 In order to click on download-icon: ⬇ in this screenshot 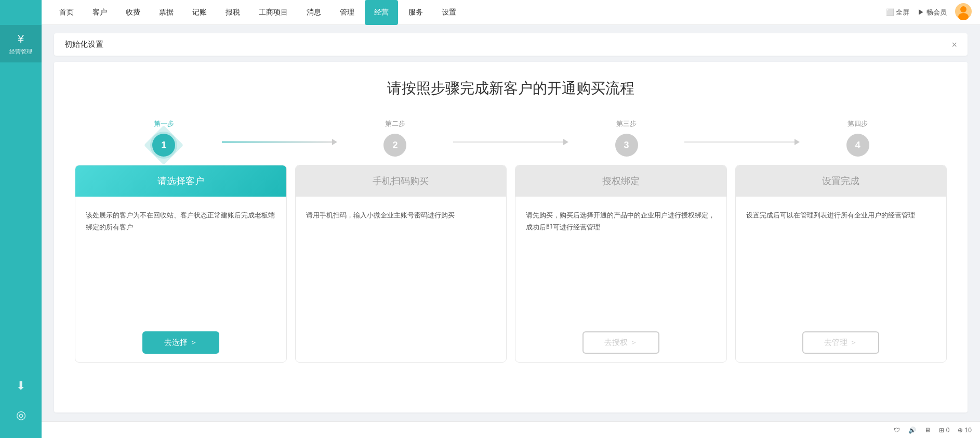, I will do `click(21, 386)`.